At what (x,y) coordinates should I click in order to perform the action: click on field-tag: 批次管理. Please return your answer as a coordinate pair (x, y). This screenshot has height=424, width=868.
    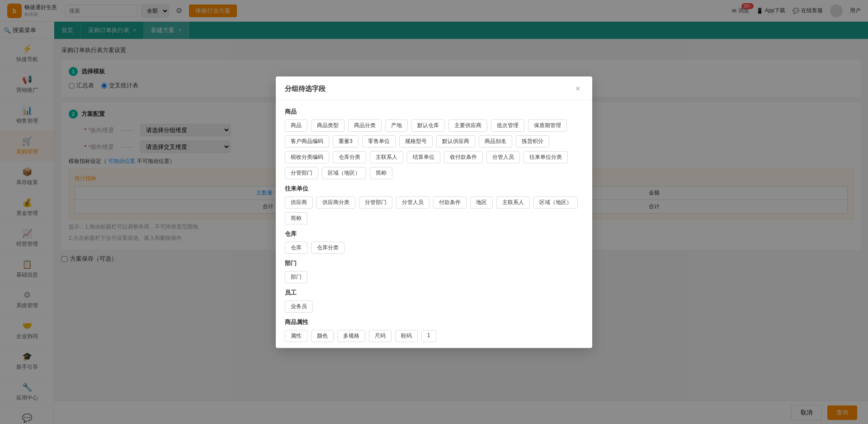
    Looking at the image, I should click on (508, 126).